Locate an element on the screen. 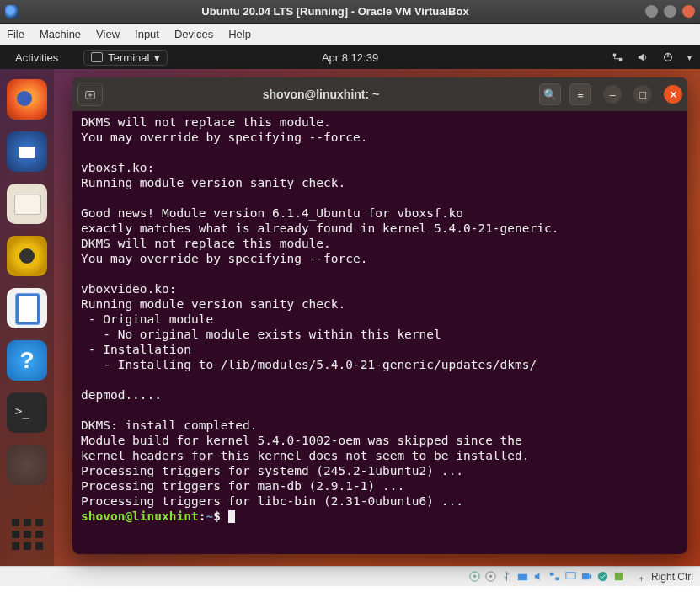  vb-minimize-button is located at coordinates (652, 12).